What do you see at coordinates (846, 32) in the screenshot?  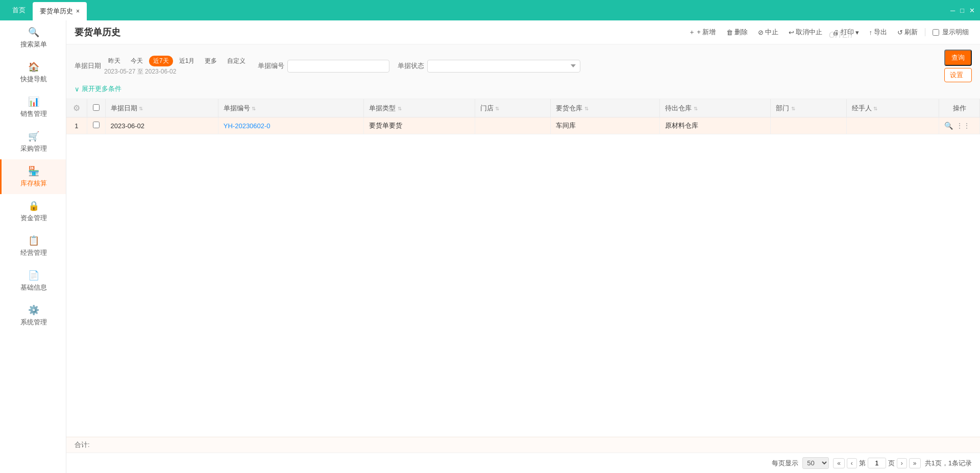 I see `print-button: 🖨 打印 ▾` at bounding box center [846, 32].